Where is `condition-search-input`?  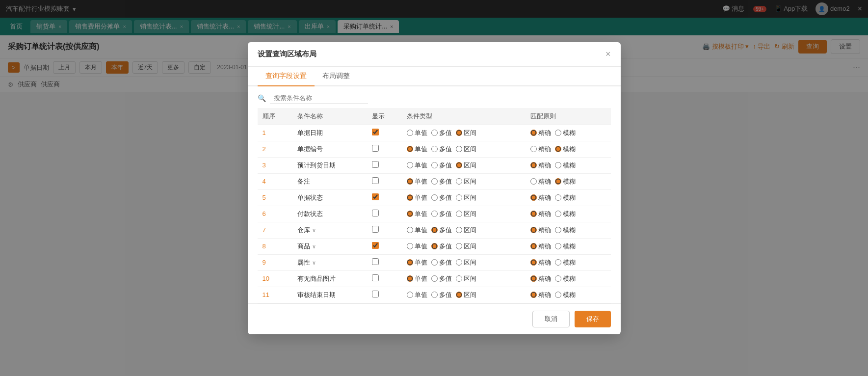
condition-search-input is located at coordinates (319, 98).